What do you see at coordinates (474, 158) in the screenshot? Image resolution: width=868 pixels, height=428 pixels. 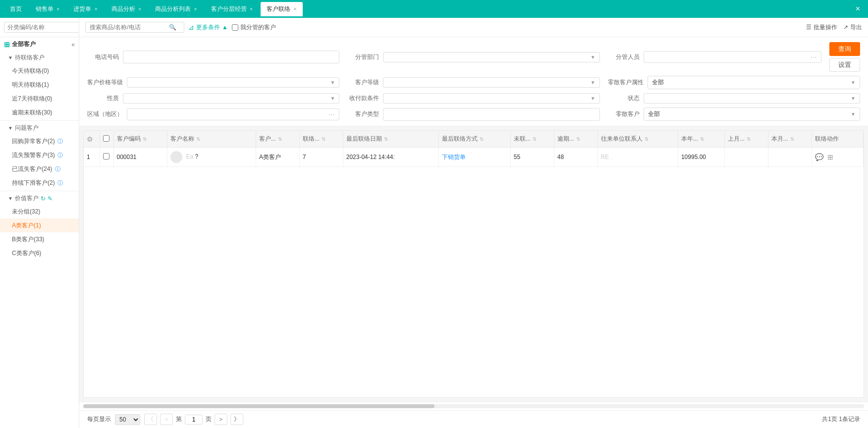 I see `table-row: 1 000031 Ea ?` at bounding box center [474, 158].